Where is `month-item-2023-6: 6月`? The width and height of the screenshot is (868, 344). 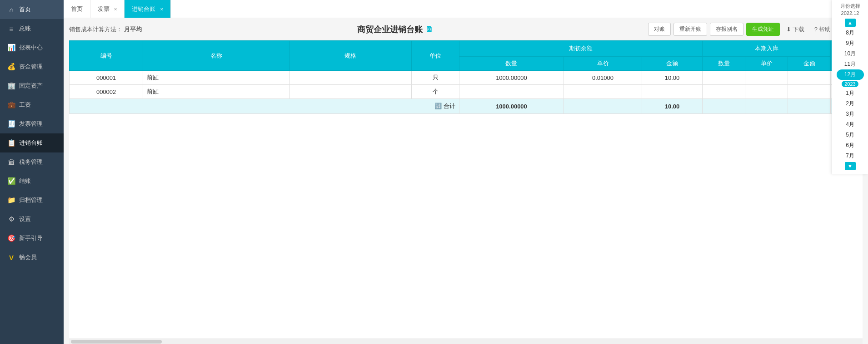 month-item-2023-6: 6月 is located at coordinates (850, 145).